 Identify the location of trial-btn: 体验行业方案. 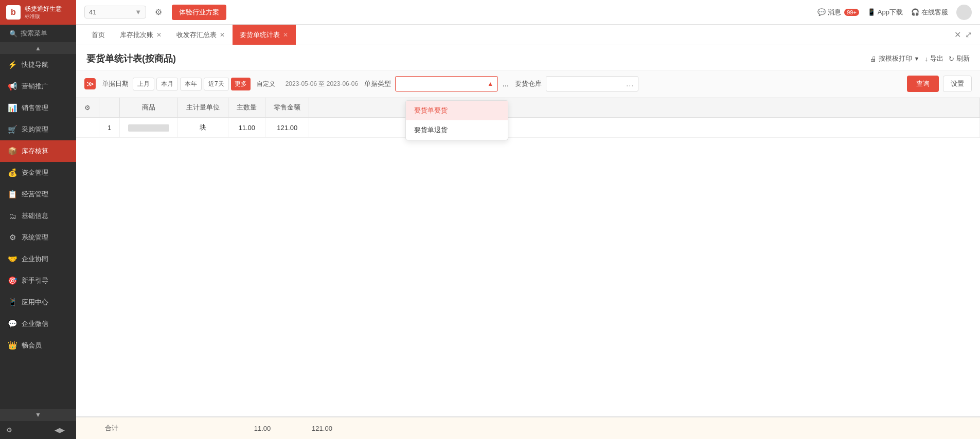
(199, 12).